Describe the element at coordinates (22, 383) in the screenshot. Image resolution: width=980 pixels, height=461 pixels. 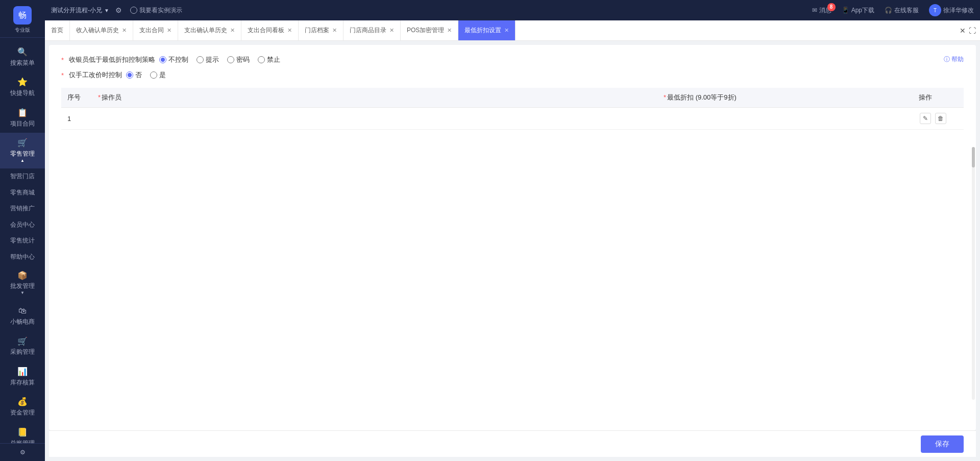
I see `sidebar-item-label: 库存核算` at that location.